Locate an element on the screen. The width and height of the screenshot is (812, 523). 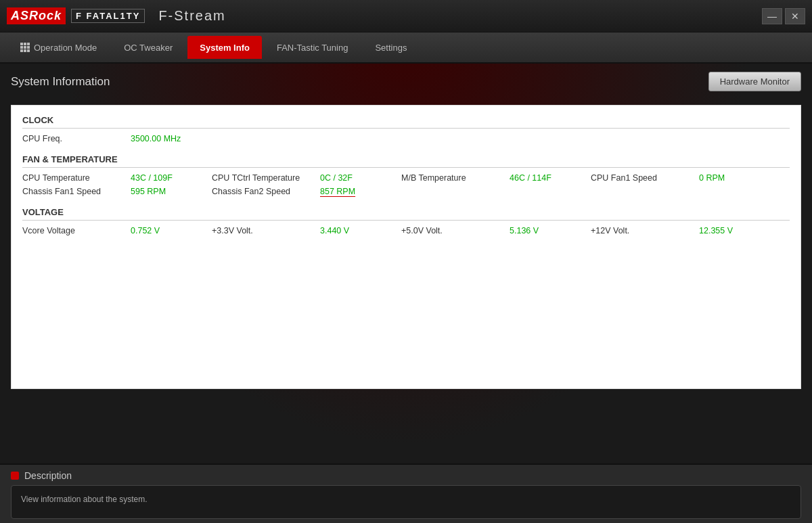
mb-temp-value: 46C / 114F is located at coordinates (550, 178).